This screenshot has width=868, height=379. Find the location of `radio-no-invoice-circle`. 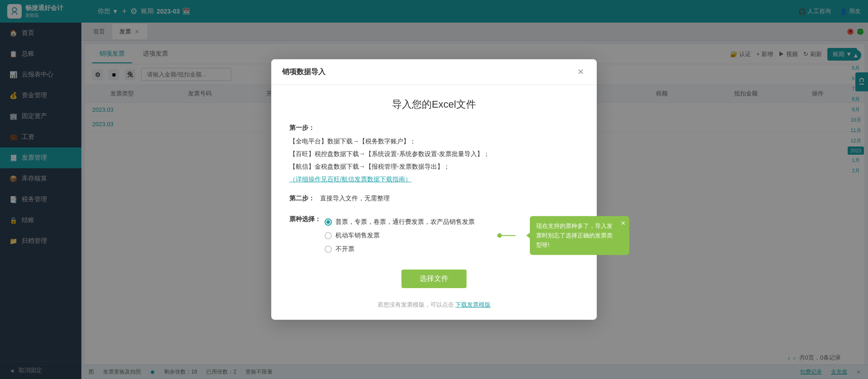

radio-no-invoice-circle is located at coordinates (328, 249).